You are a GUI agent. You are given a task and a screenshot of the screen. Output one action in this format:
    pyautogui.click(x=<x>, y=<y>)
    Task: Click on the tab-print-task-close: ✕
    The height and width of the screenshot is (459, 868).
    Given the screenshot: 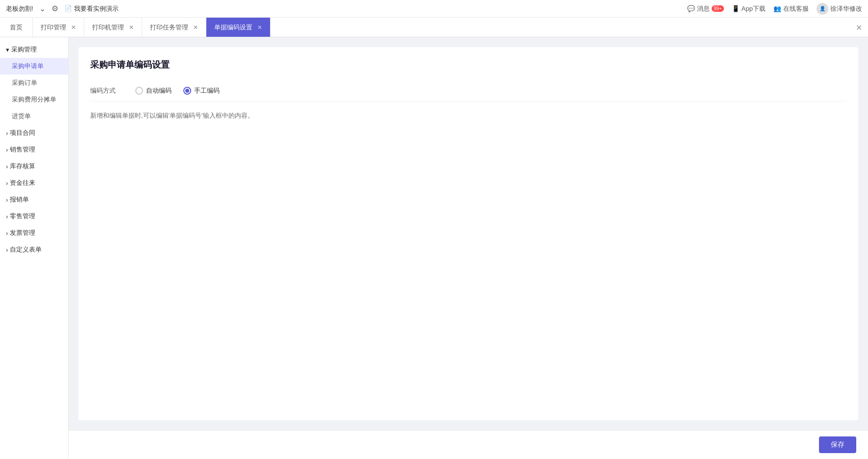 What is the action you would take?
    pyautogui.click(x=196, y=27)
    